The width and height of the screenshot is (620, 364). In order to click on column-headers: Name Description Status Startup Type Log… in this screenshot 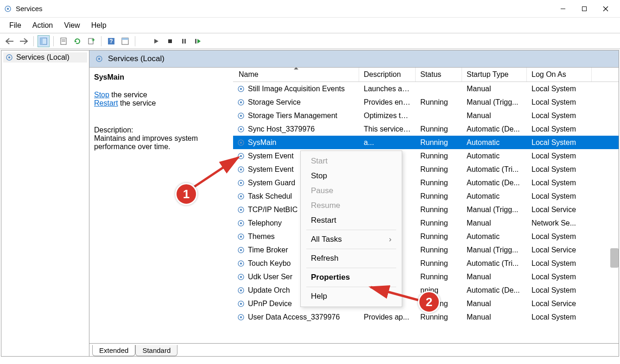, I will do `click(426, 75)`.